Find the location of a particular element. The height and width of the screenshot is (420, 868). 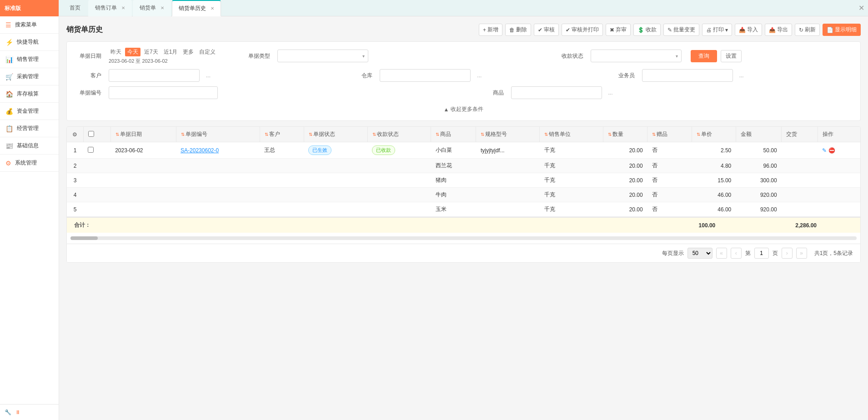

doc-type-select is located at coordinates (323, 56).